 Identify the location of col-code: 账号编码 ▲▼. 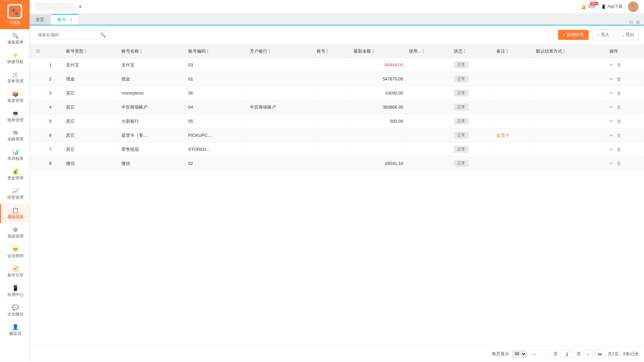
(216, 51).